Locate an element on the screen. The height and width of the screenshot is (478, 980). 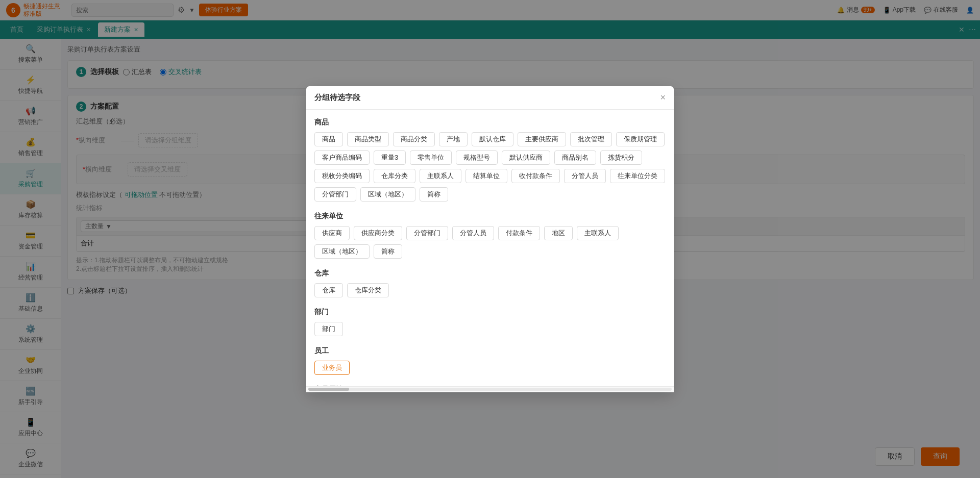
field-tag-person-manage: 分管人员 is located at coordinates (473, 233).